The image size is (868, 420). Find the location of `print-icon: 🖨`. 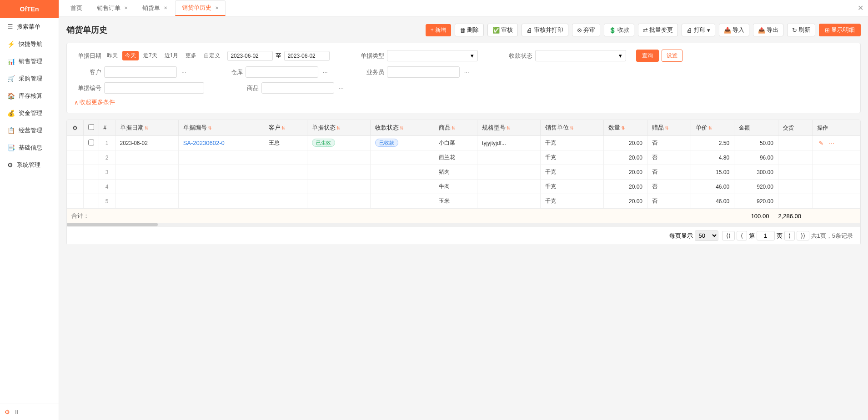

print-icon: 🖨 is located at coordinates (689, 30).